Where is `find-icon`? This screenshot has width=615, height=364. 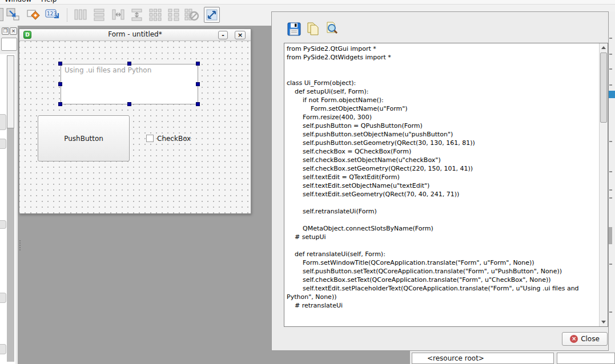 find-icon is located at coordinates (332, 29).